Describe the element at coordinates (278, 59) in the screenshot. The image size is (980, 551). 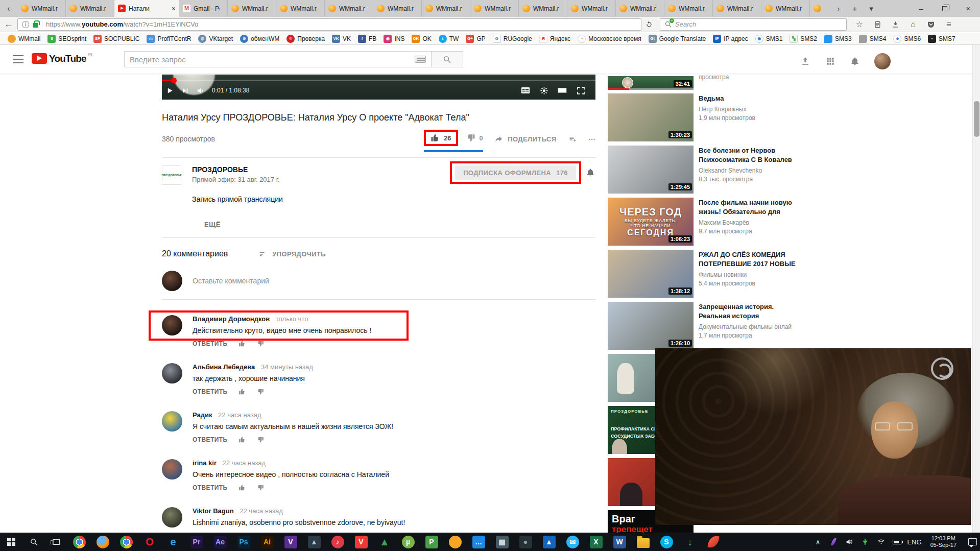
I see `youtube-search-input: Введите запрос` at that location.